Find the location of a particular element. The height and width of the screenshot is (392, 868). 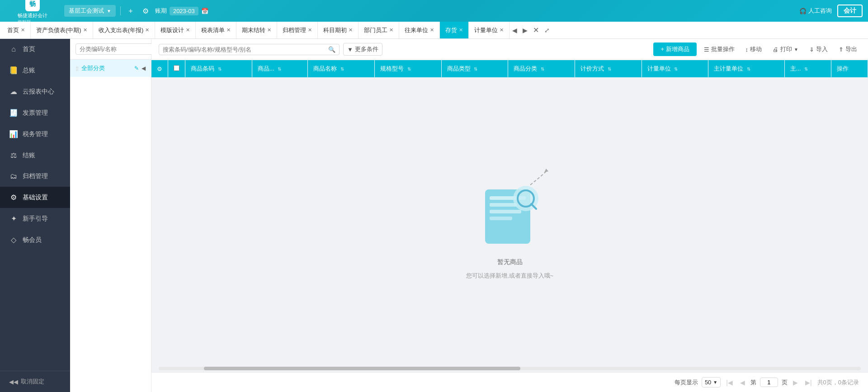

calendar-icon: 📅 is located at coordinates (205, 11).